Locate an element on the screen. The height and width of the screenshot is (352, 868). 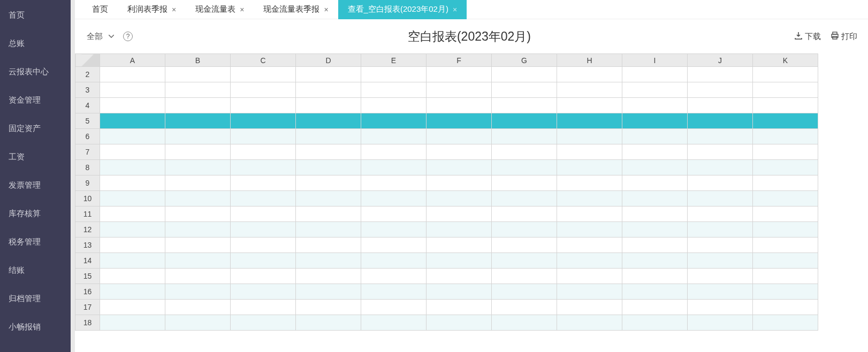
column-header: D is located at coordinates (329, 60).